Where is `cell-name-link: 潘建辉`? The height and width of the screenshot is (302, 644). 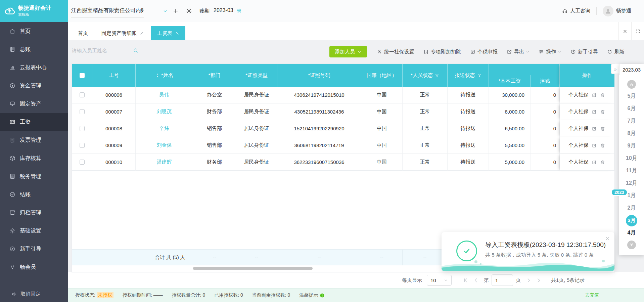
cell-name-link: 潘建辉 is located at coordinates (165, 162).